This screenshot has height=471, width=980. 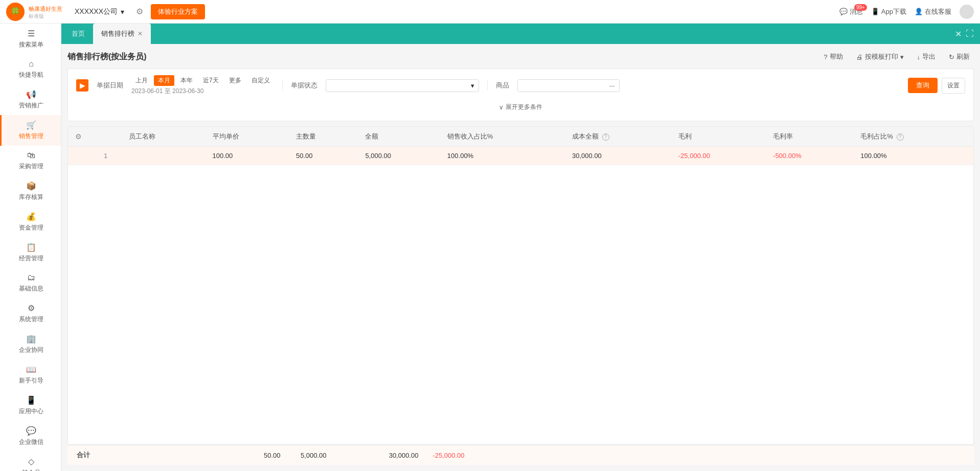 What do you see at coordinates (520, 107) in the screenshot?
I see `expand-more-button: ∨ 展开更多条件` at bounding box center [520, 107].